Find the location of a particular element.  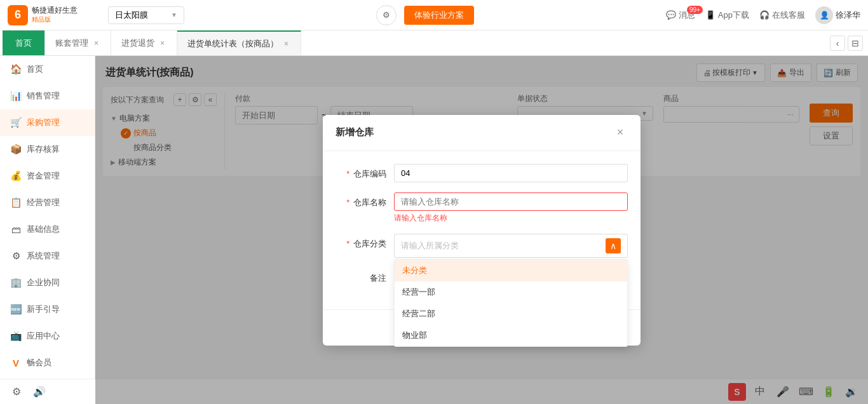

sidebar-item-vip: V 畅会员 is located at coordinates (47, 363).